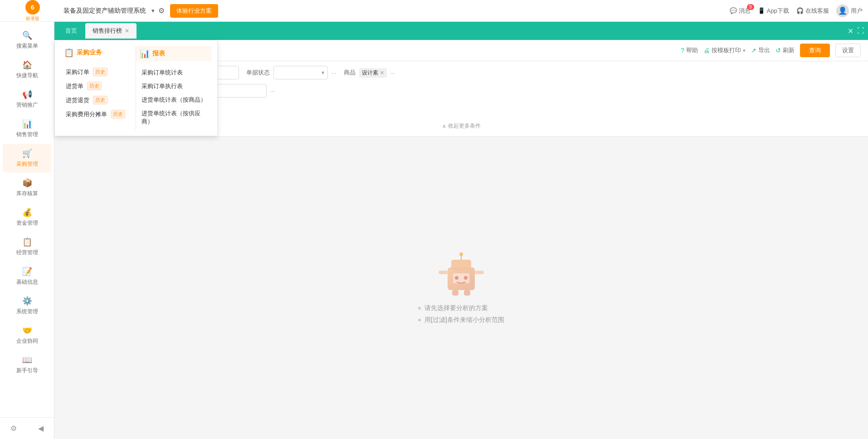  I want to click on collapse-btn: ∧ 收起更多条件, so click(462, 126).